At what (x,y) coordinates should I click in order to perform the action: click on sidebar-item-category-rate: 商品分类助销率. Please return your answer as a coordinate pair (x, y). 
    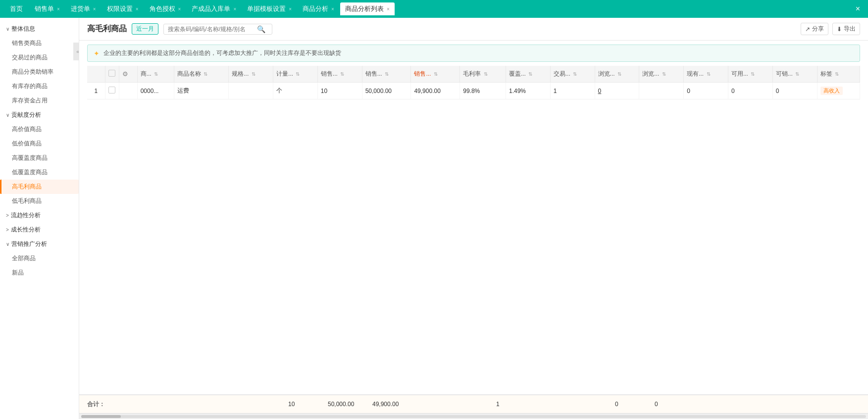
    Looking at the image, I should click on (40, 72).